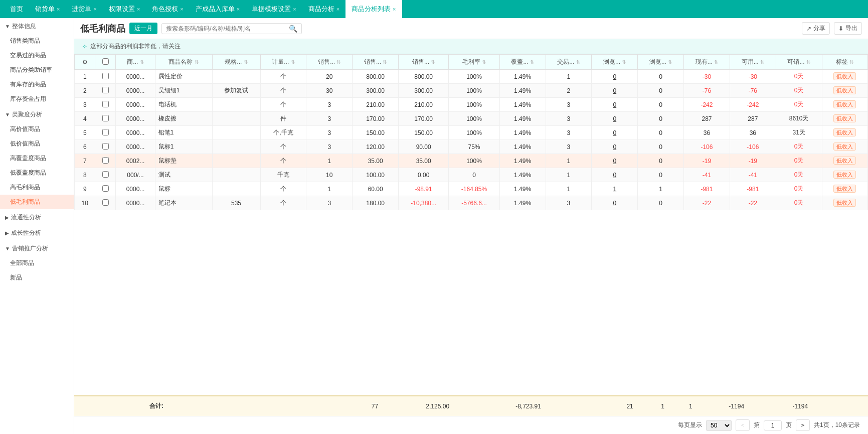  Describe the element at coordinates (135, 91) in the screenshot. I see `row-code: 0000...` at that location.